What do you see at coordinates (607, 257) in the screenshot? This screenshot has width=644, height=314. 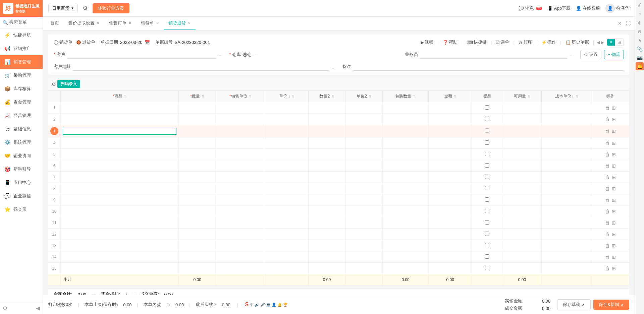 I see `delete-icon-14: 🗑` at bounding box center [607, 257].